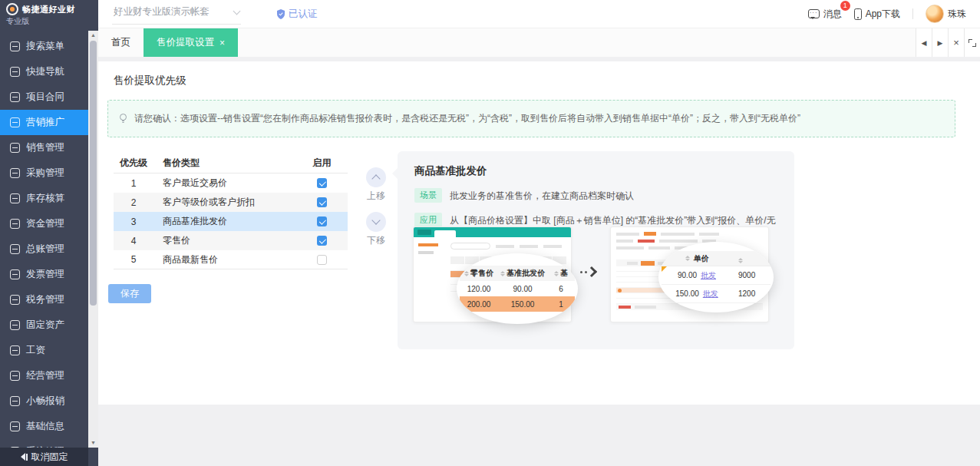 The image size is (980, 466). What do you see at coordinates (588, 272) in the screenshot?
I see `flow-arrow-icon` at bounding box center [588, 272].